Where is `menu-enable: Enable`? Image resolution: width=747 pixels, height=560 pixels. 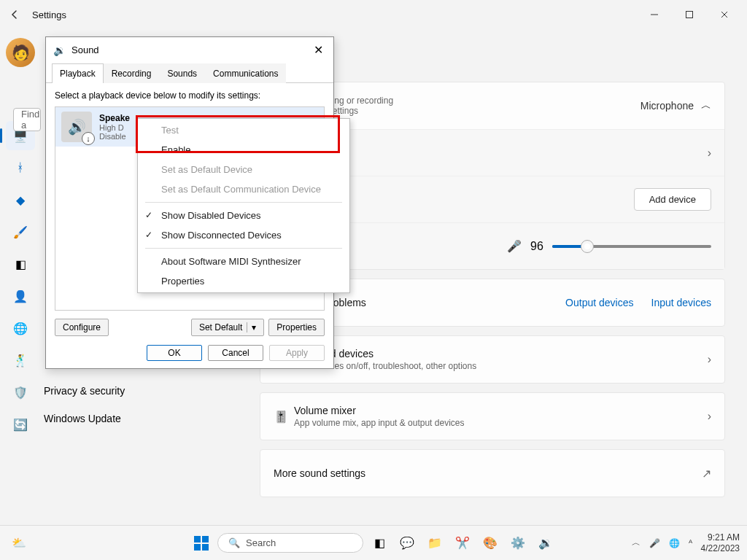 menu-enable: Enable is located at coordinates (244, 150).